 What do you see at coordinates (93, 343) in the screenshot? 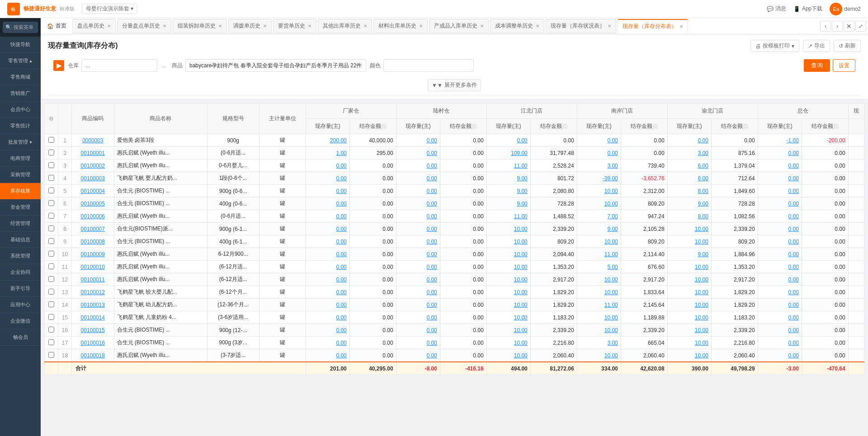
I see `cell-code: 00100016` at bounding box center [93, 343].